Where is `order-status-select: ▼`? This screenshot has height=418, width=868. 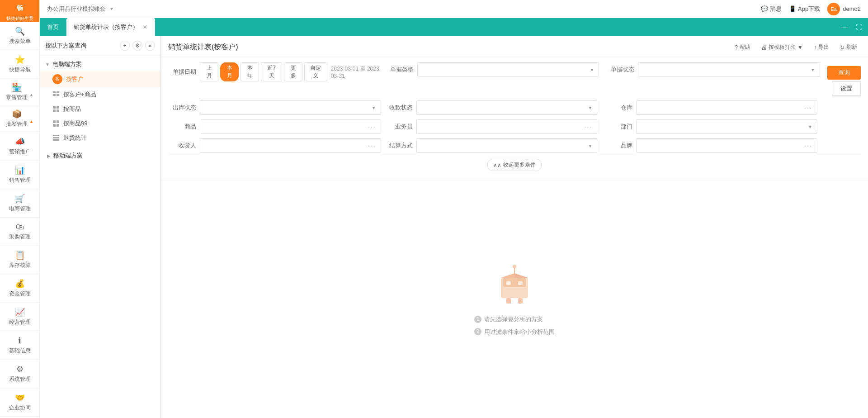 order-status-select: ▼ is located at coordinates (729, 70).